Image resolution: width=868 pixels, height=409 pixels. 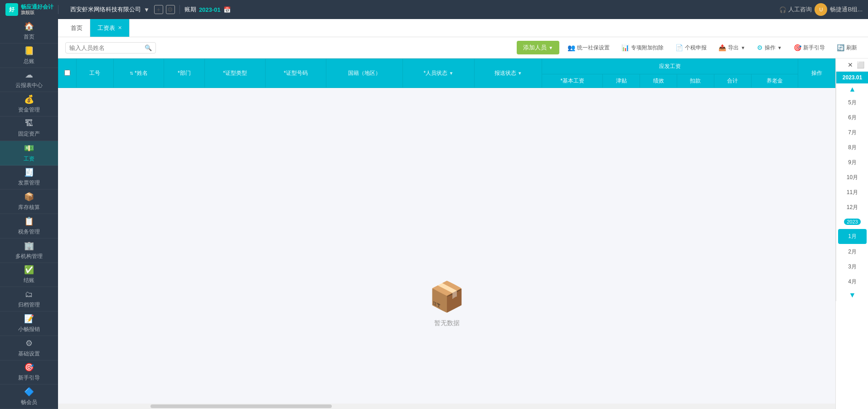 I want to click on sidebar-item-guide: 🎯 新手引导, so click(x=29, y=373).